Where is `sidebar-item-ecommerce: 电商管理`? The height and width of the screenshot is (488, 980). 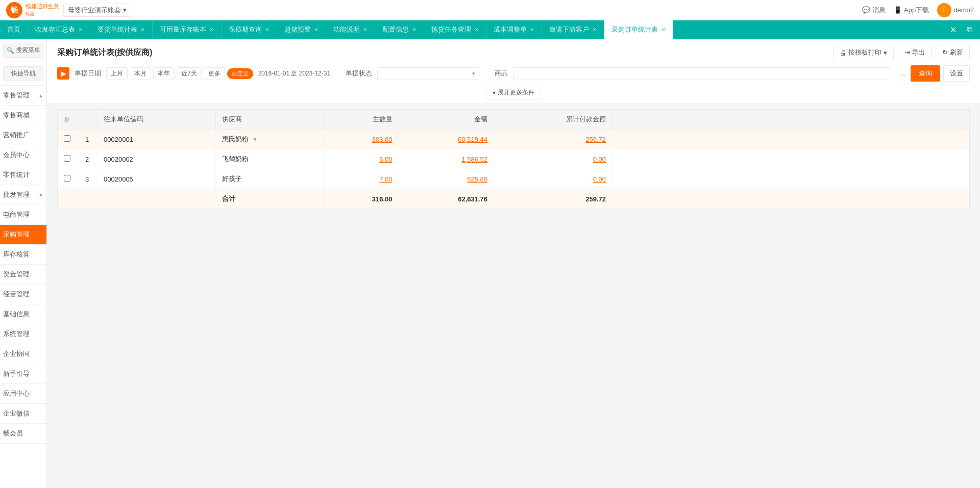 sidebar-item-ecommerce: 电商管理 is located at coordinates (23, 215).